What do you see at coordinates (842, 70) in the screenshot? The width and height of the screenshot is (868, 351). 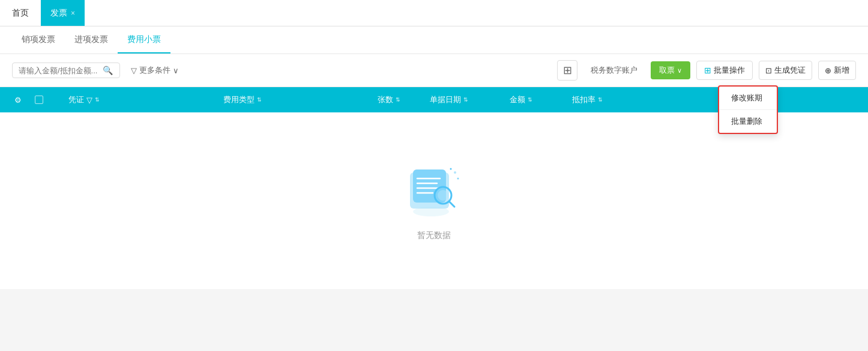 I see `add-label: 新增` at bounding box center [842, 70].